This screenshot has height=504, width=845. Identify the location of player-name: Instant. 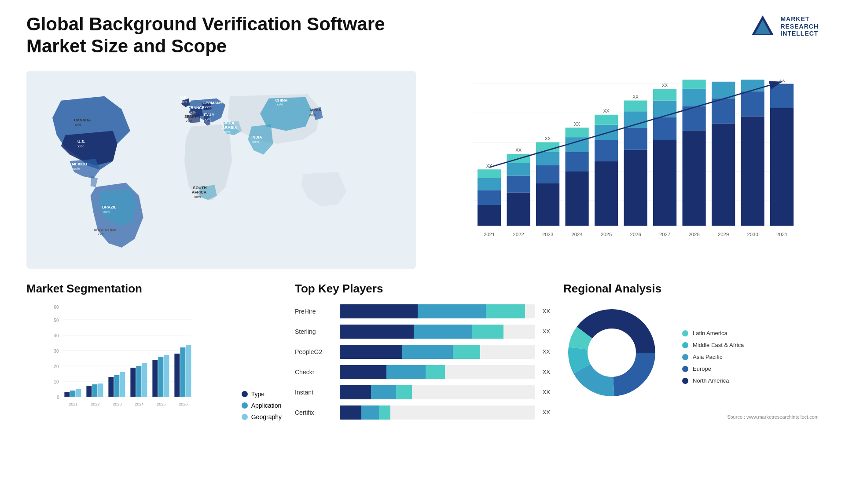
(315, 392).